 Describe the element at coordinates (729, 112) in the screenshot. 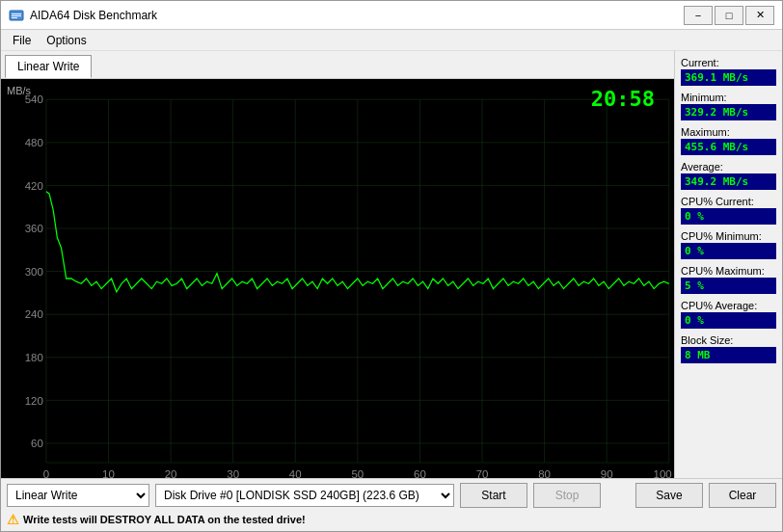

I see `minimum-value: 329.2 MB/s` at that location.